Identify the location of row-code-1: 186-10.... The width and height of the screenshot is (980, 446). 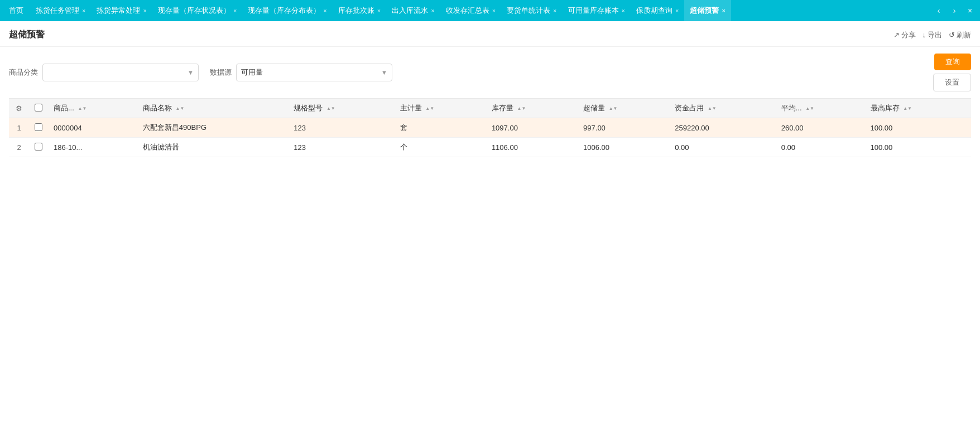
(93, 147).